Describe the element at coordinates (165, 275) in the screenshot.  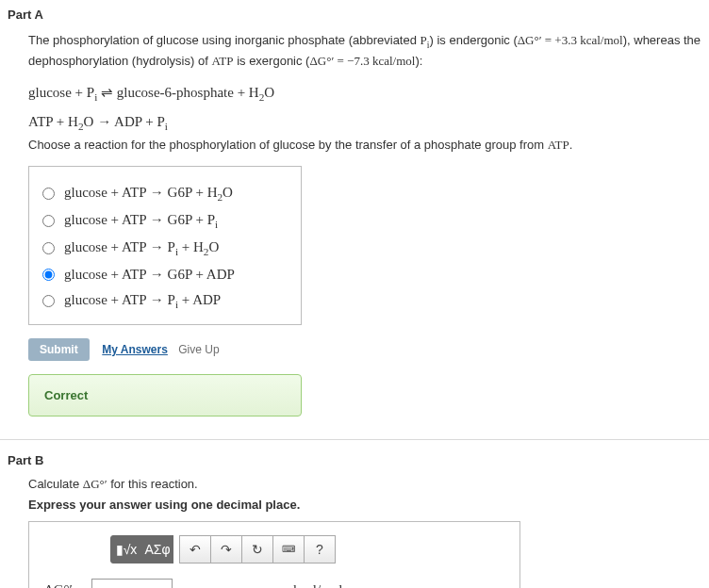
I see `choice-4: glucose + ATP → G6P + ADP` at that location.